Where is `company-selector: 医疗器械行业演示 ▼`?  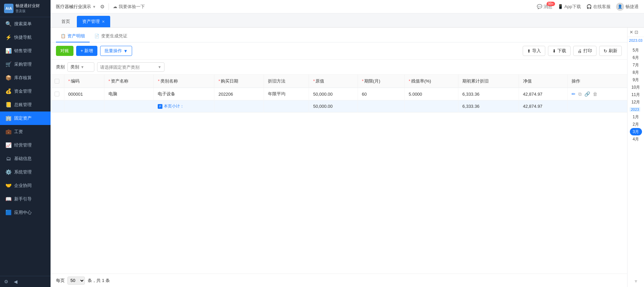 company-selector: 医疗器械行业演示 ▼ is located at coordinates (76, 7).